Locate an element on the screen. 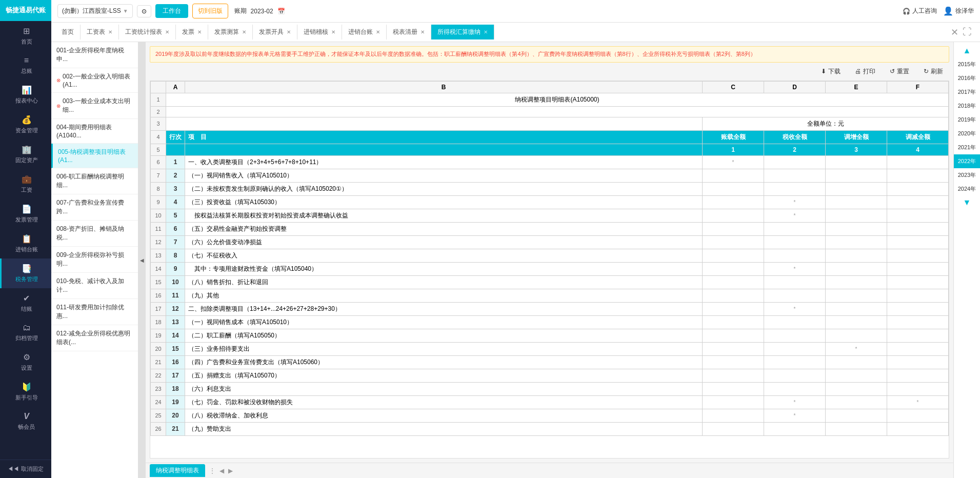  tab-payroll: 工资表 ✕ is located at coordinates (99, 32).